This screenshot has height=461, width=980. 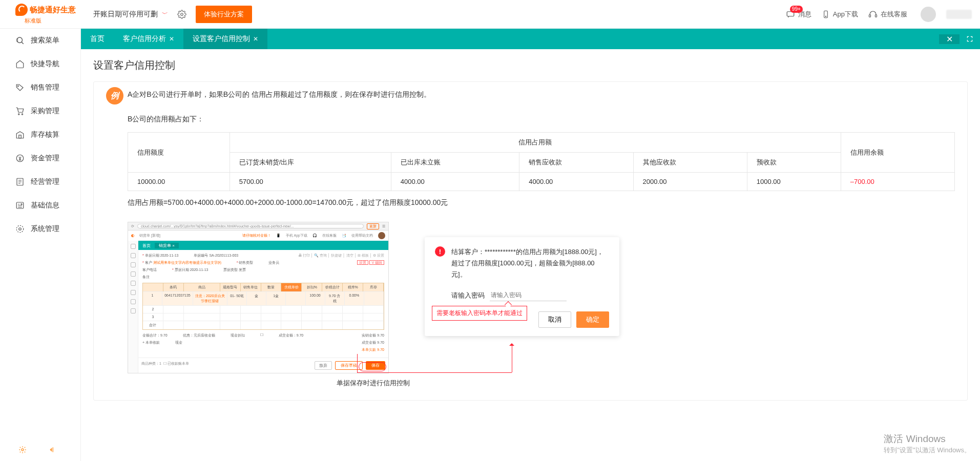 I want to click on ft: 优惠：元后应收金额, so click(x=199, y=336).